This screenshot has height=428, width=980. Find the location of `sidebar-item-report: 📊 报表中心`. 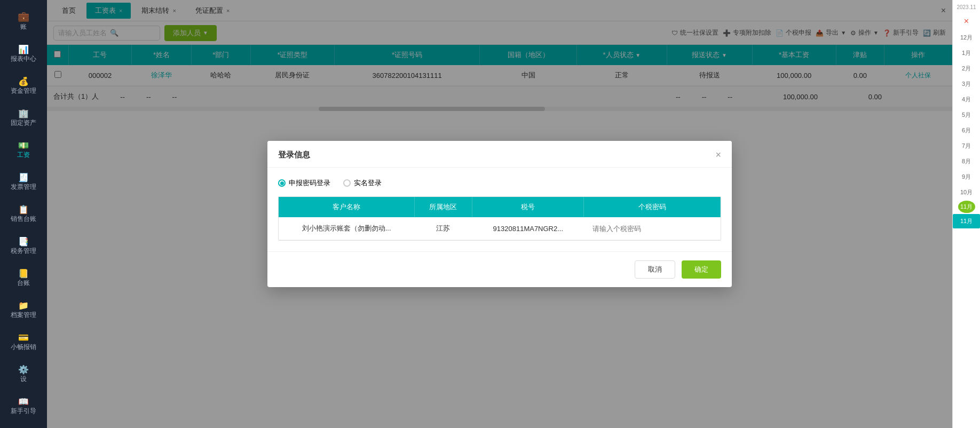

sidebar-item-report: 📊 报表中心 is located at coordinates (23, 54).